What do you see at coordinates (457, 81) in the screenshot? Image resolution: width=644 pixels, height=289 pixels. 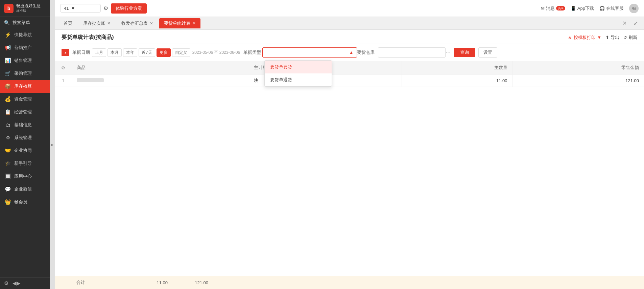 I see `cell-qty-0: 11.00` at bounding box center [457, 81].